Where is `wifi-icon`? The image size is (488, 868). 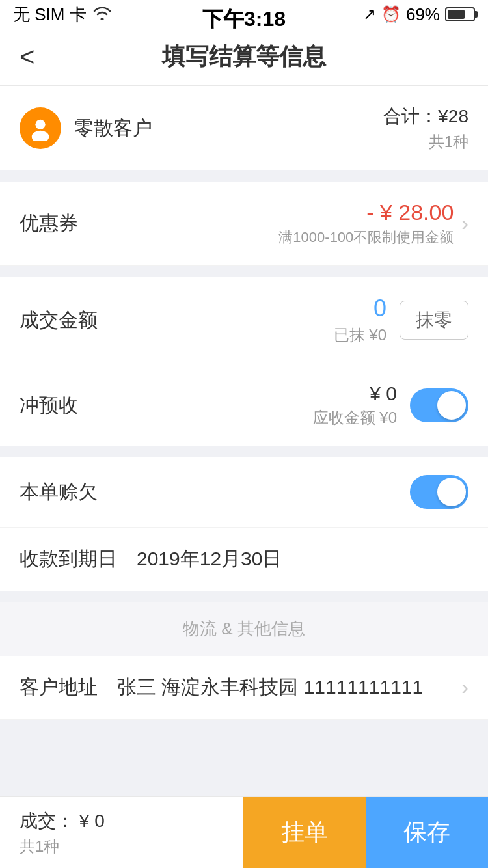
wifi-icon is located at coordinates (102, 14).